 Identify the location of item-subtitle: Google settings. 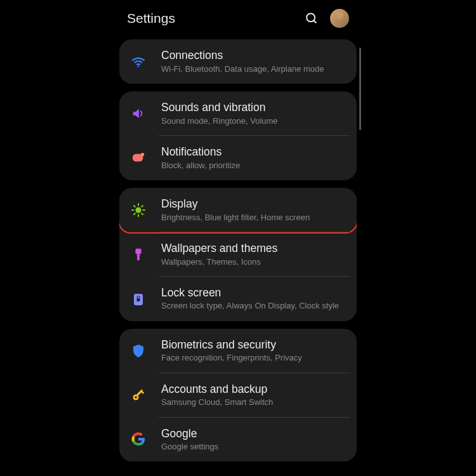
(255, 447).